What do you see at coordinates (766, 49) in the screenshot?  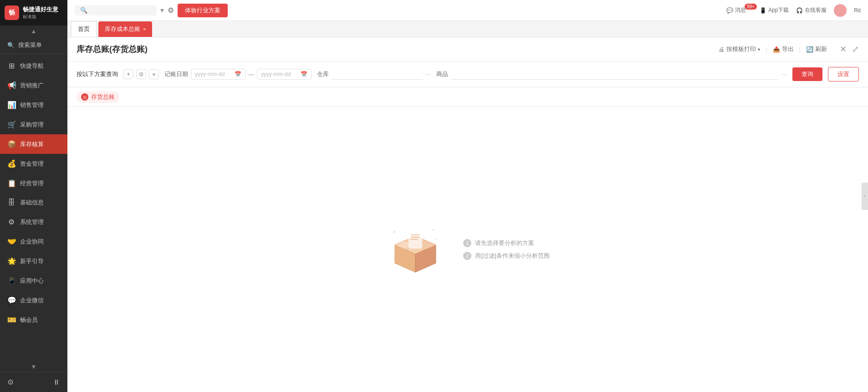 I see `separator1: |` at bounding box center [766, 49].